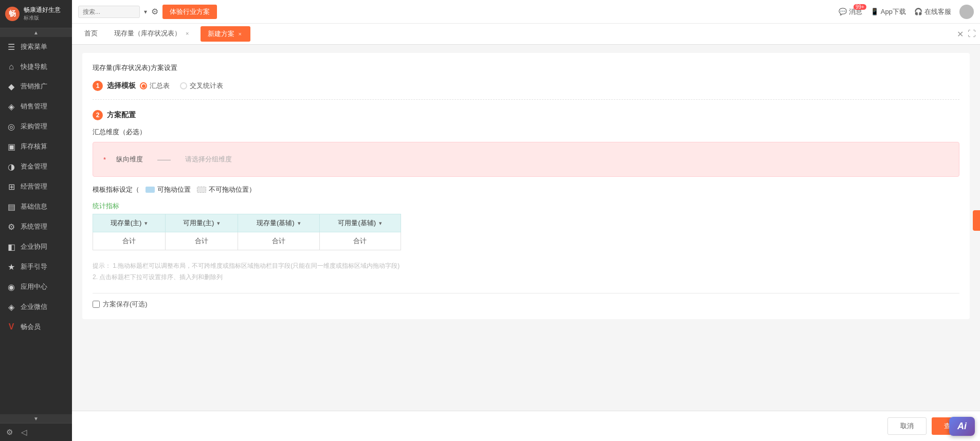 This screenshot has width=980, height=441. Describe the element at coordinates (850, 12) in the screenshot. I see `message-button: 💬 消息 99+` at that location.